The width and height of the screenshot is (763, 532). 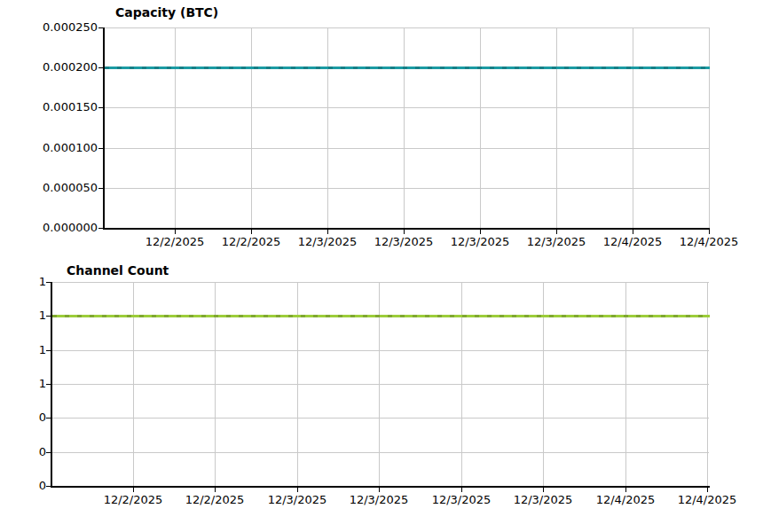 What do you see at coordinates (60, 27) in the screenshot?
I see `y-axis-tick-label: 0.000250` at bounding box center [60, 27].